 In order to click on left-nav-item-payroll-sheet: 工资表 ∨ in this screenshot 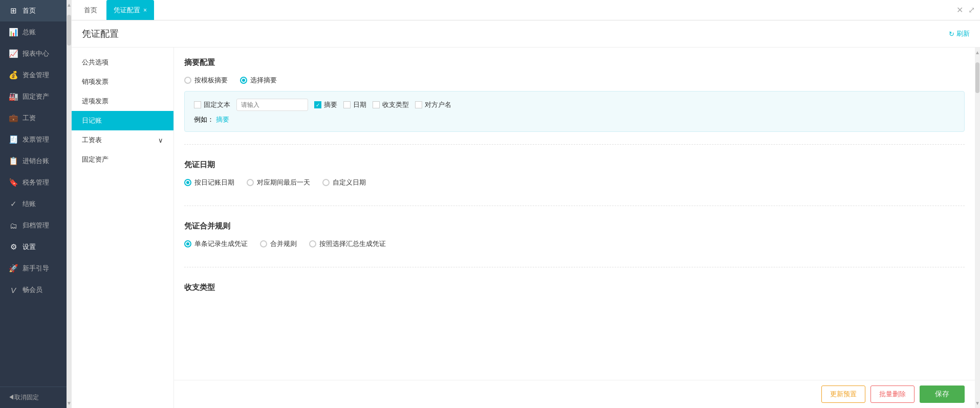, I will do `click(123, 140)`.